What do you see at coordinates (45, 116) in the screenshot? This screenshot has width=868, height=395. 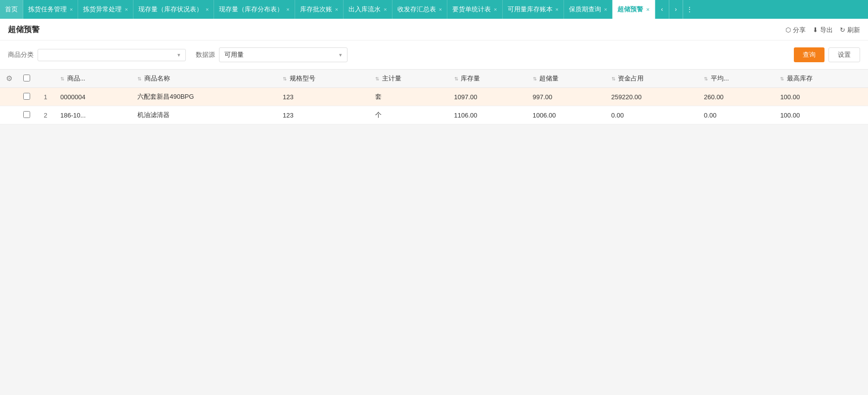 I see `td-row-num: 2` at bounding box center [45, 116].